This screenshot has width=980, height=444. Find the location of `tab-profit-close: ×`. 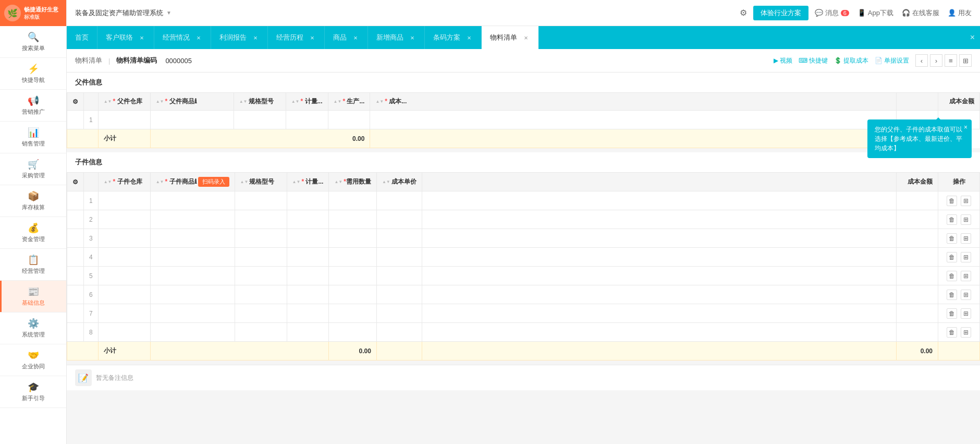

tab-profit-close: × is located at coordinates (255, 38).